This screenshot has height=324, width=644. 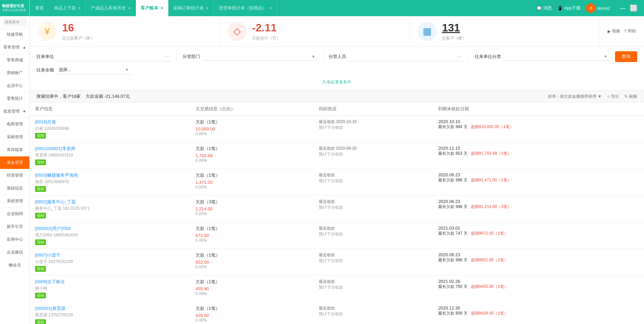 I want to click on overdue-days-4: 最长欠款 747 天 超期¥672.00（1笔）, so click(x=538, y=233).